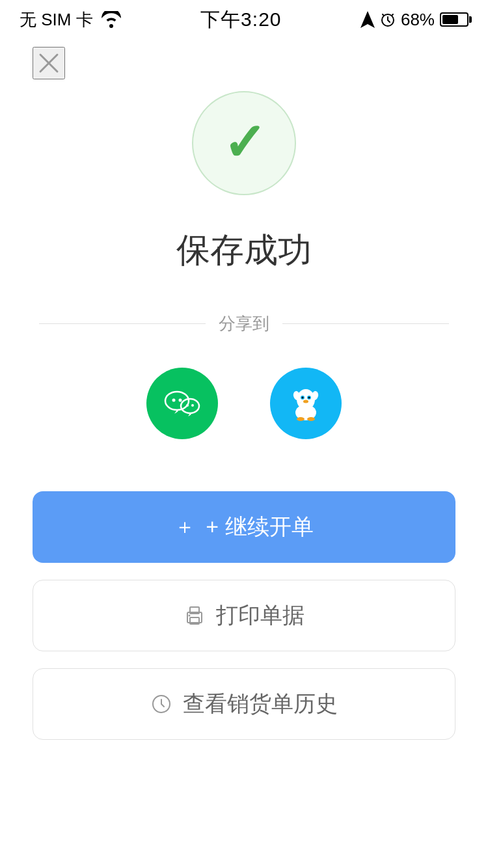 Image resolution: width=488 pixels, height=868 pixels. Describe the element at coordinates (185, 527) in the screenshot. I see `plus-icon: ＋` at that location.